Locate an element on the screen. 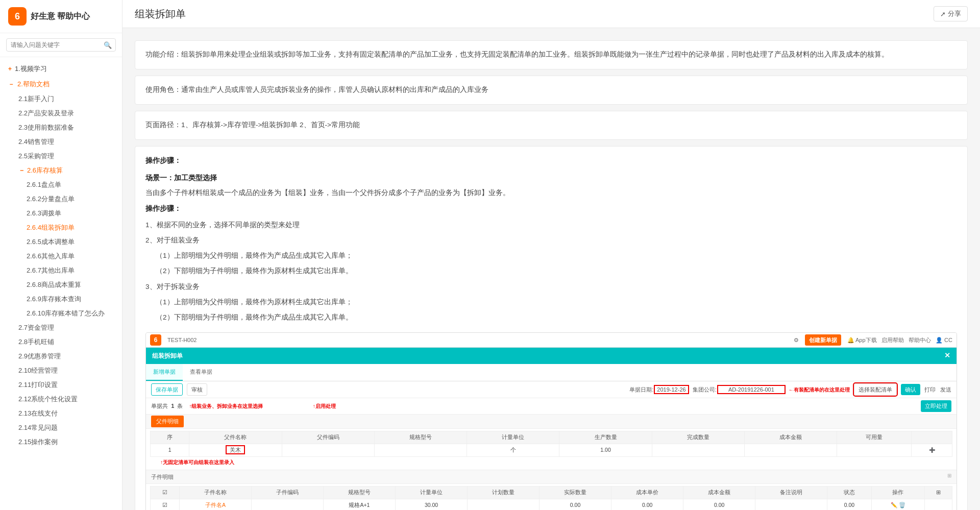 This screenshot has width=980, height=510. sidebar-item-2-6-5: 2.6.5成本调整单 is located at coordinates (61, 242).